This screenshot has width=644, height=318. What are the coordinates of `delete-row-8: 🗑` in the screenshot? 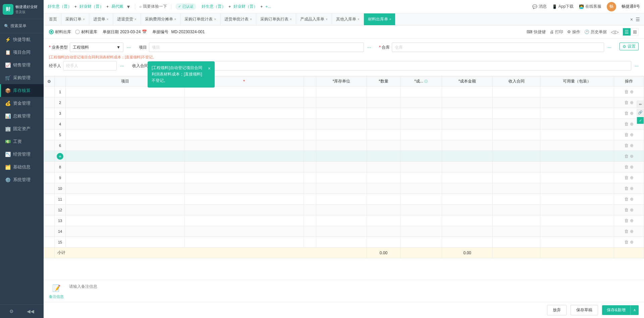 It's located at (627, 167).